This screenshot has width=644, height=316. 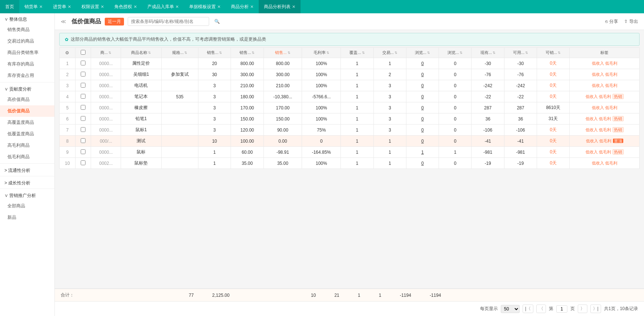 I want to click on col-s2: 销售...⇅, so click(x=247, y=53).